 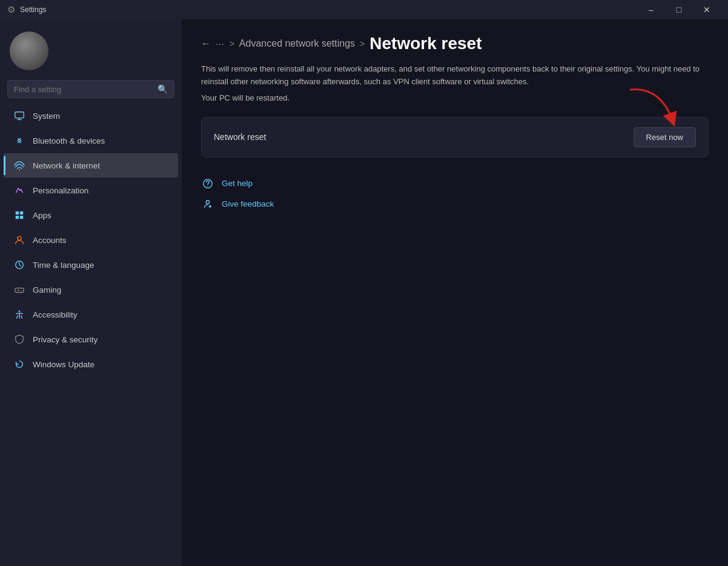 What do you see at coordinates (362, 44) in the screenshot?
I see `breadcrumb-sep2: >` at bounding box center [362, 44].